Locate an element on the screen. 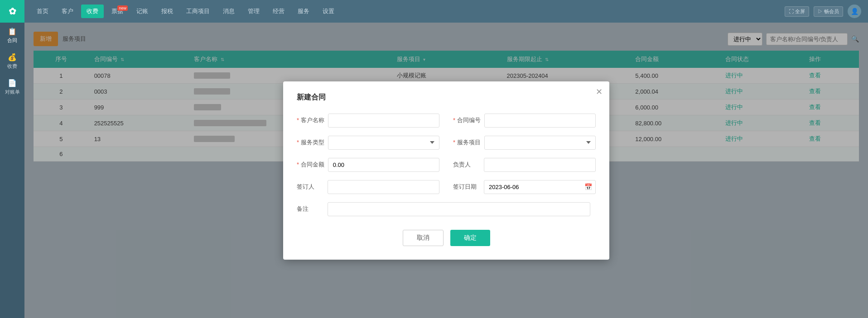 This screenshot has height=318, width=868. sidebar-item-statement-label: 对账单 is located at coordinates (13, 92).